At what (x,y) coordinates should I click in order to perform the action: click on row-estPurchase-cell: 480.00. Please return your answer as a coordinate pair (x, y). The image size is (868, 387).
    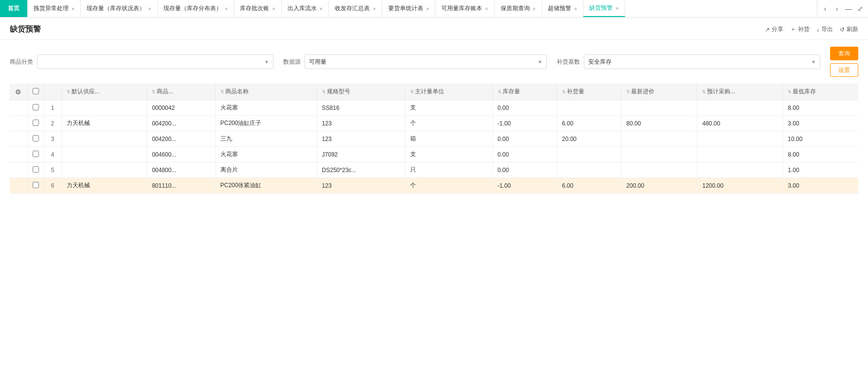
    Looking at the image, I should click on (740, 123).